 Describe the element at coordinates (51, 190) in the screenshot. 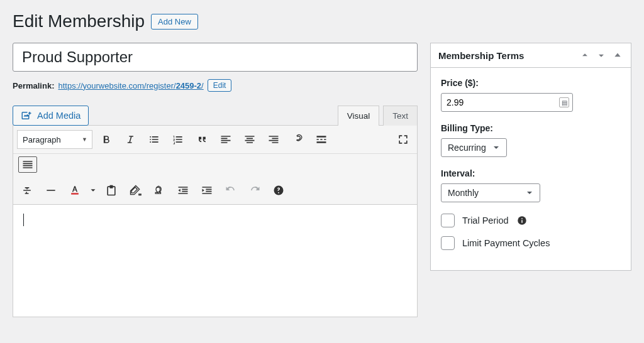

I see `hr-button` at that location.